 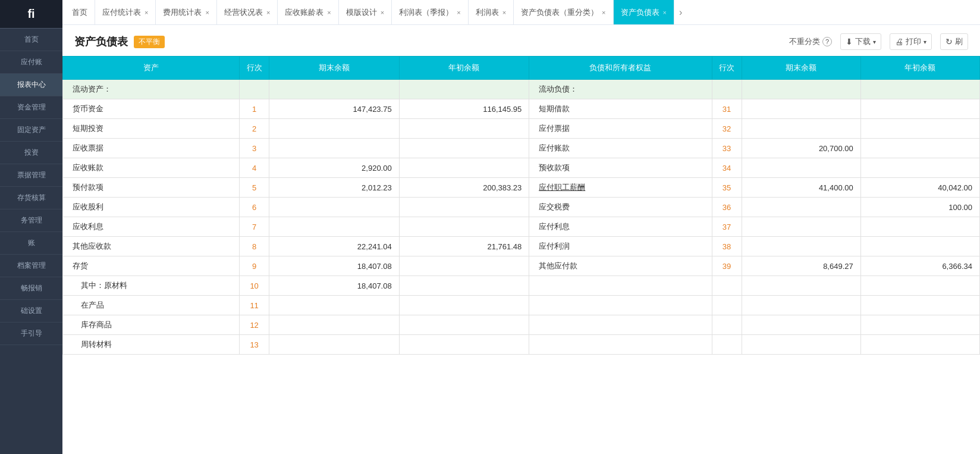 I want to click on refresh-button: ↻ 刷, so click(x=954, y=42).